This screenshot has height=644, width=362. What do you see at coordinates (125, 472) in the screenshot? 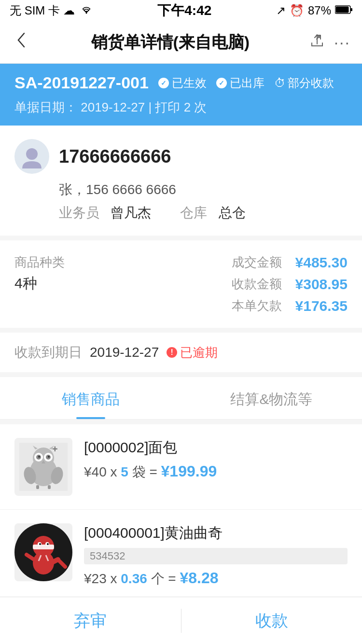
I see `product-qty-1: 5` at bounding box center [125, 472].